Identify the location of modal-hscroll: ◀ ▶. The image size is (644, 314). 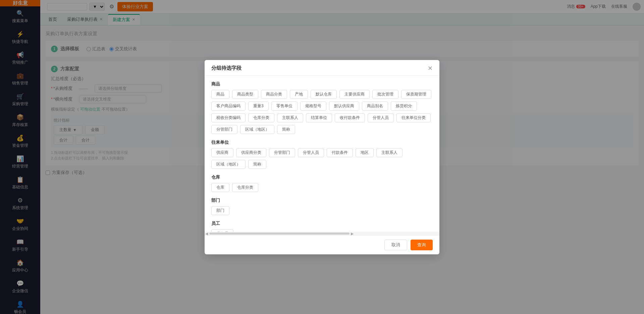
(322, 234).